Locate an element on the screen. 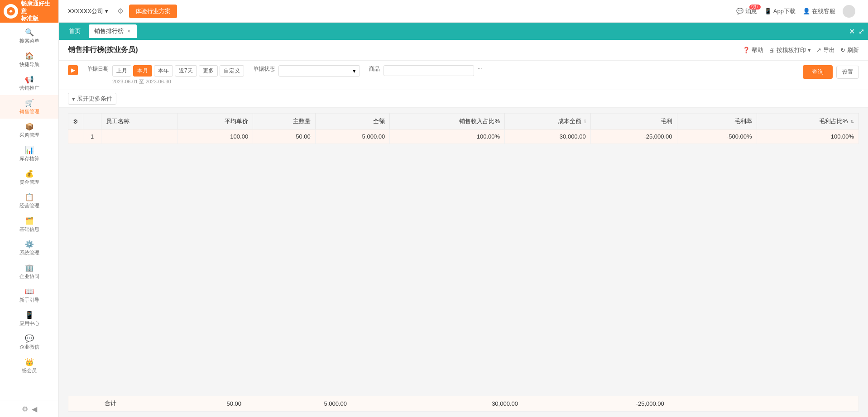  footer-table: 合计 50.00 5,000.00 30,000.00 -25,000.00 is located at coordinates (464, 404).